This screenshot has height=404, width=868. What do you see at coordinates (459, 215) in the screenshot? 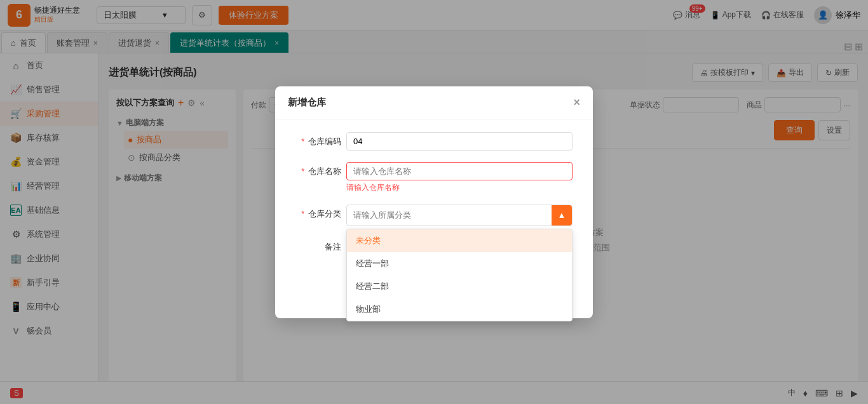
I see `category-input-wrap: ▲ 未分类 经营一部 经营二部 物业部` at bounding box center [459, 215].